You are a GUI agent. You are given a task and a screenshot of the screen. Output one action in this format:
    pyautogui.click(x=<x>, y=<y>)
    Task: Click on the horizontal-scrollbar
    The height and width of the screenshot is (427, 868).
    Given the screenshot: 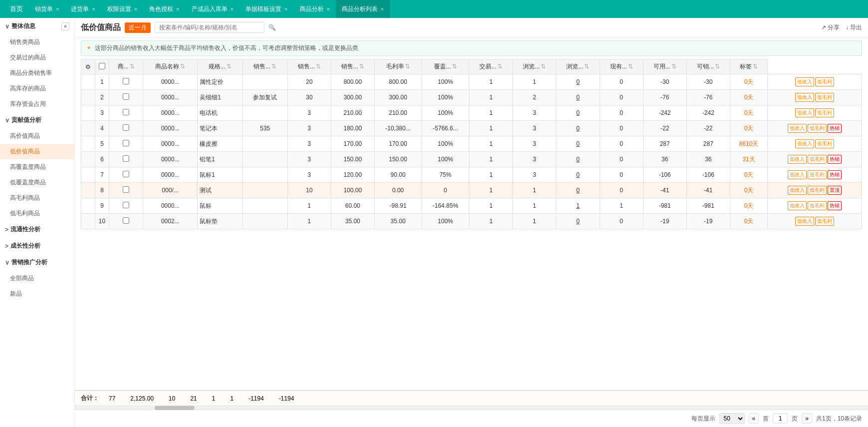 What is the action you would take?
    pyautogui.click(x=471, y=408)
    